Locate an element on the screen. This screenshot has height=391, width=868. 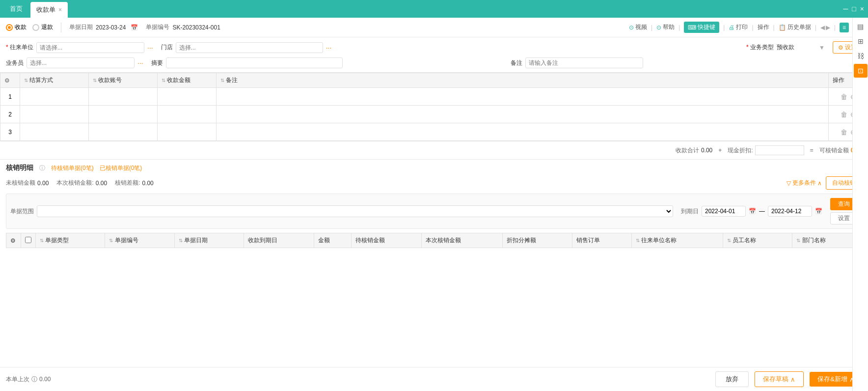
action-print: 🖨 打印 is located at coordinates (738, 28).